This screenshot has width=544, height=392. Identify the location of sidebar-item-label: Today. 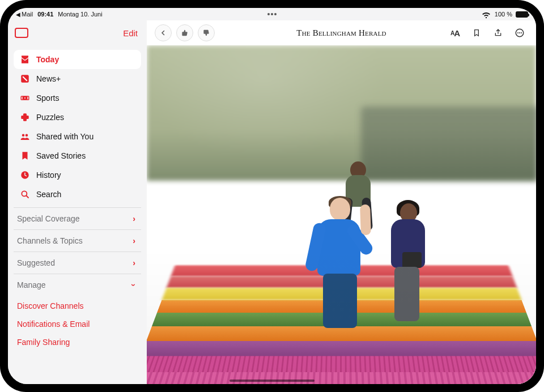
(48, 59).